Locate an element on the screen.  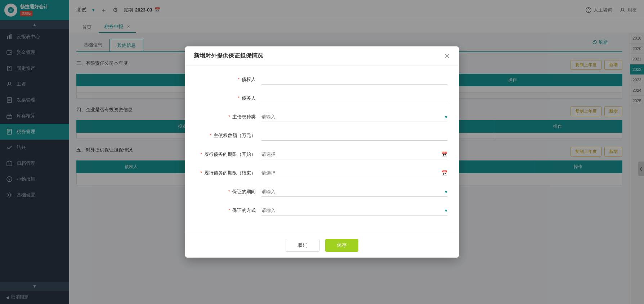
field-label-creditor: * 债权人 is located at coordinates (229, 80).